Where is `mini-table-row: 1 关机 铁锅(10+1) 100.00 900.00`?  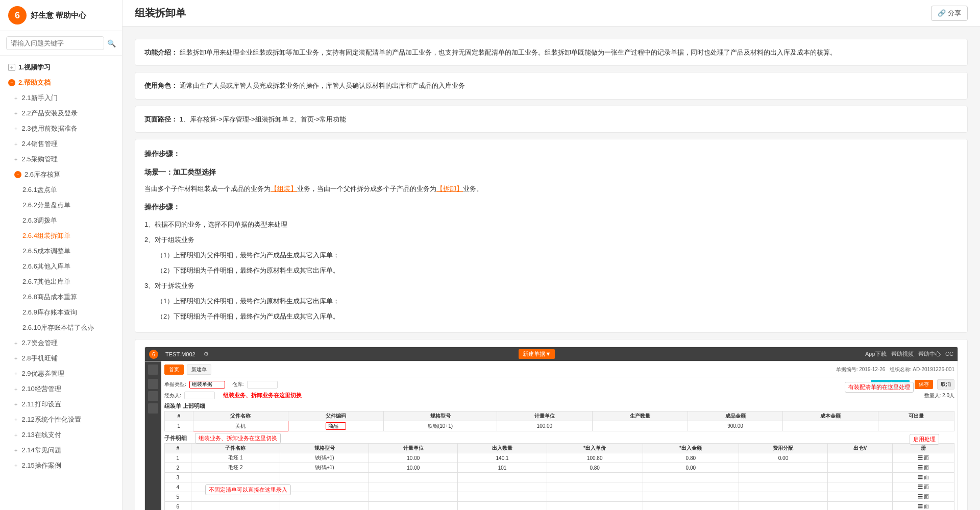 mini-table-row: 1 关机 铁锅(10+1) 100.00 900.00 is located at coordinates (559, 426).